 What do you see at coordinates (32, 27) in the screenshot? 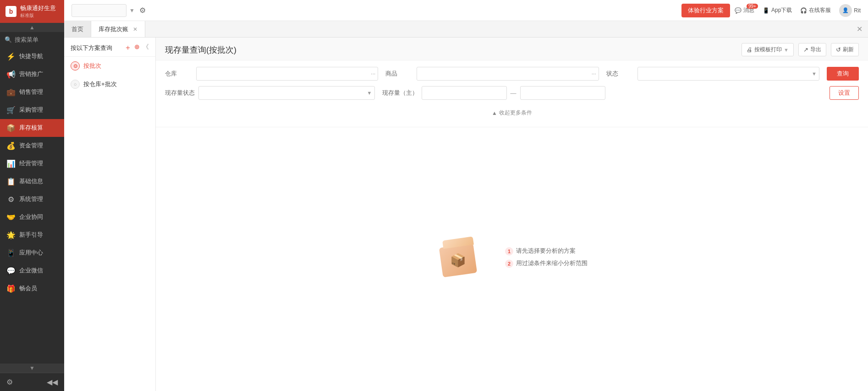
I see `sidebar-scroll-up: ▲` at bounding box center [32, 27].